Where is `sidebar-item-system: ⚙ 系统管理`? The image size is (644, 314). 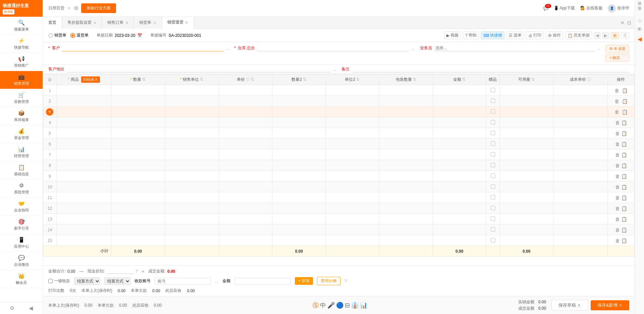
sidebar-item-system: ⚙ 系统管理 is located at coordinates (21, 189).